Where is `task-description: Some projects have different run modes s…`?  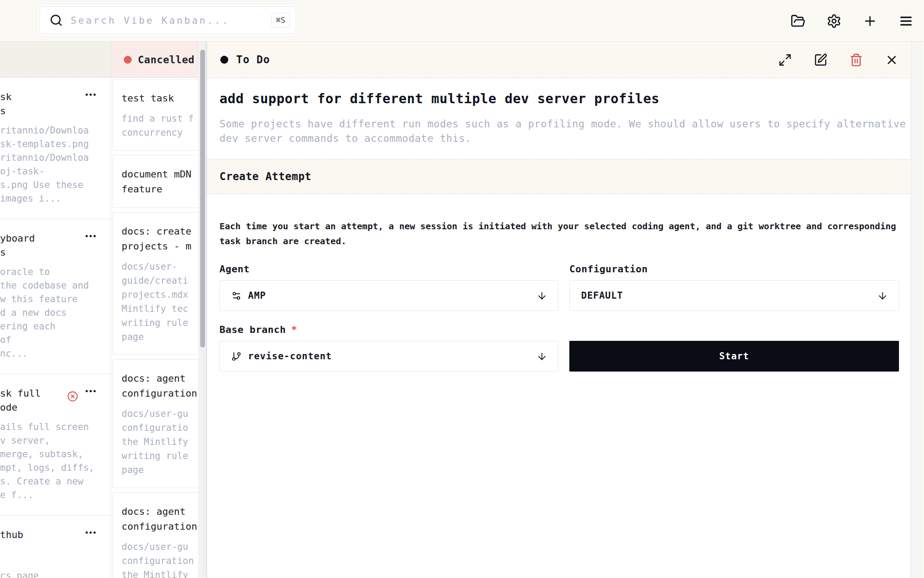 task-description: Some projects have different run modes s… is located at coordinates (559, 131).